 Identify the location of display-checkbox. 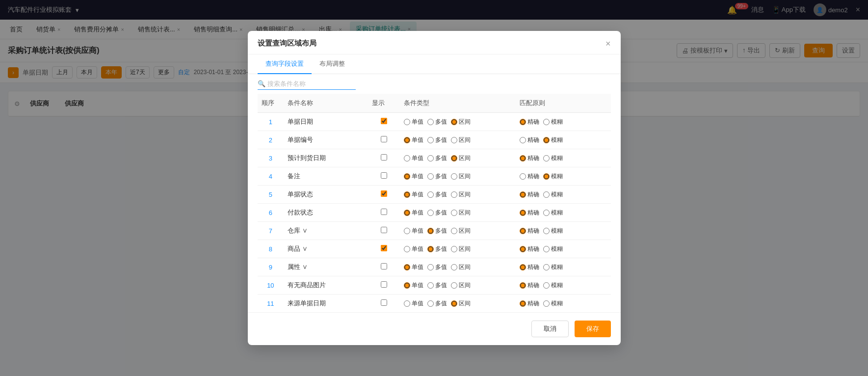
(384, 121).